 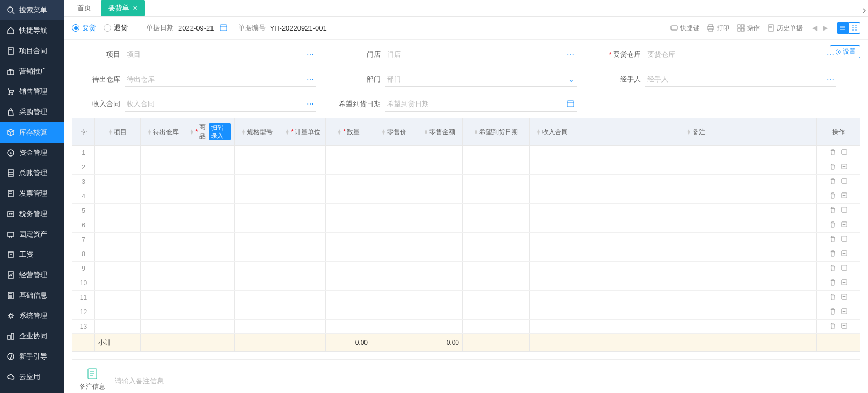 I want to click on project-input, so click(x=220, y=55).